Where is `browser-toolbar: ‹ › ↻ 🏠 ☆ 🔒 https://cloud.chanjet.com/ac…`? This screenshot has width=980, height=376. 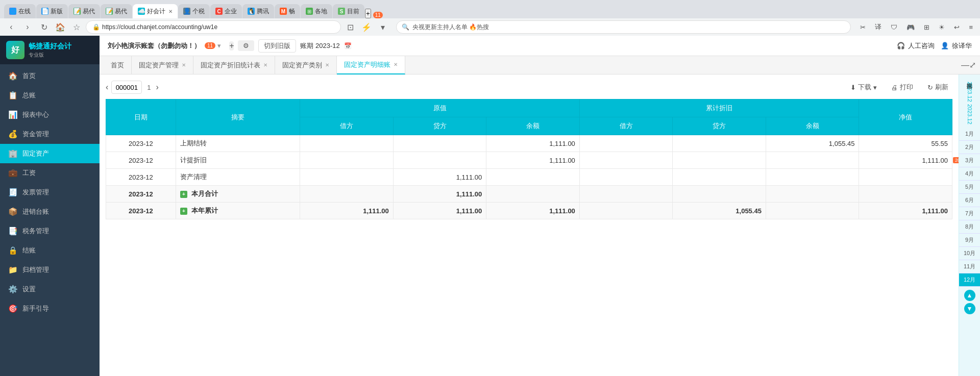 browser-toolbar: ‹ › ↻ 🏠 ☆ 🔒 https://cloud.chanjet.com/ac… is located at coordinates (490, 27).